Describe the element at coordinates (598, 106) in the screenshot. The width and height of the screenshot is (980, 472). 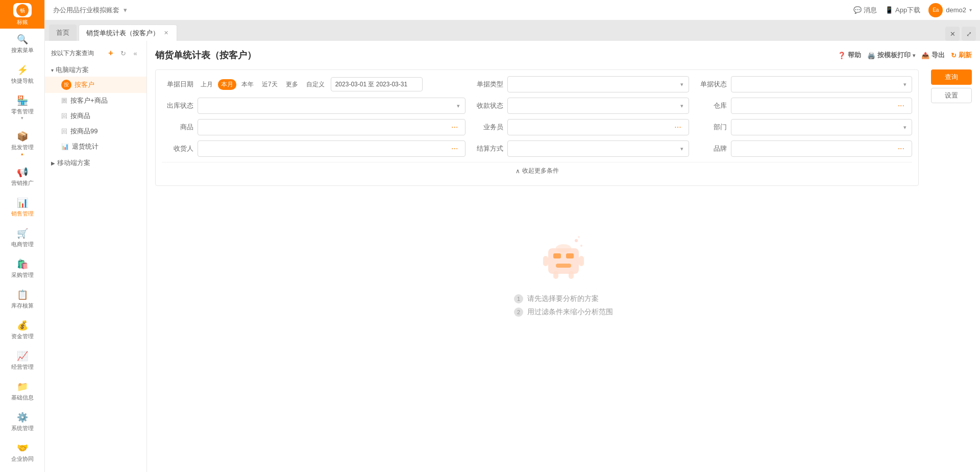
I see `payment-status-select: ▾` at that location.